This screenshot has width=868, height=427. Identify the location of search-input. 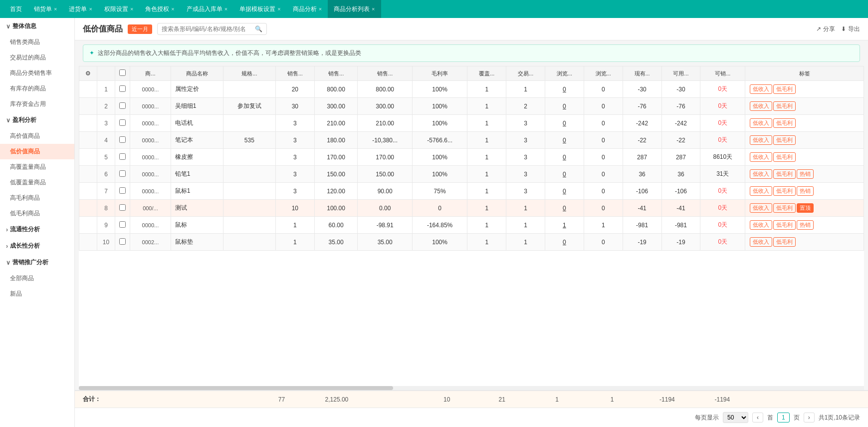
(212, 29).